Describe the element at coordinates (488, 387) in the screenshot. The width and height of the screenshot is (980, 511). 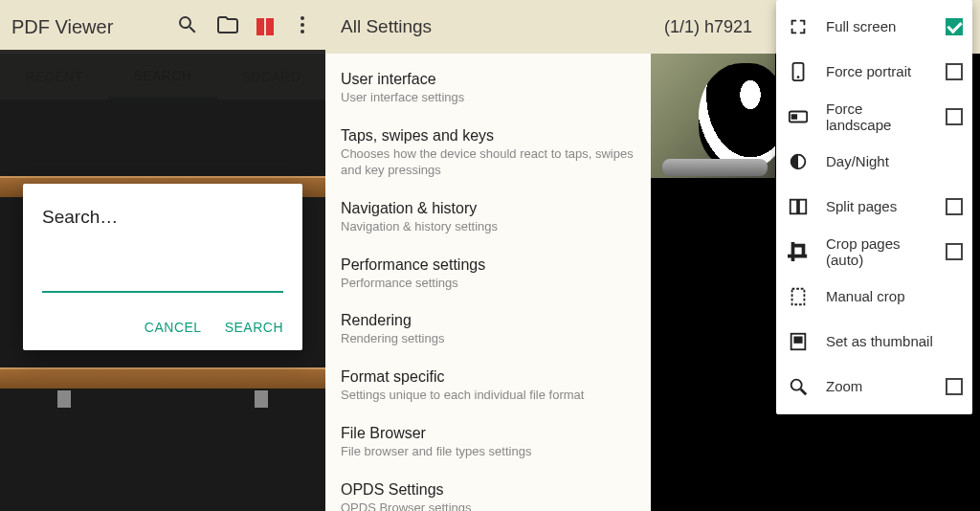
I see `settings-item-5: Format specificSettings unique to each i…` at that location.